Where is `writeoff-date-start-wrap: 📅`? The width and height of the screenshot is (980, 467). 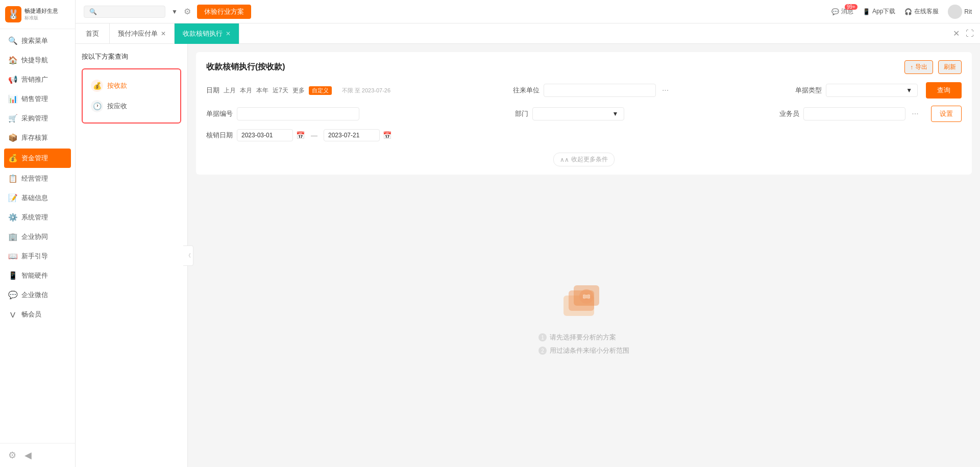 writeoff-date-start-wrap: 📅 is located at coordinates (271, 135).